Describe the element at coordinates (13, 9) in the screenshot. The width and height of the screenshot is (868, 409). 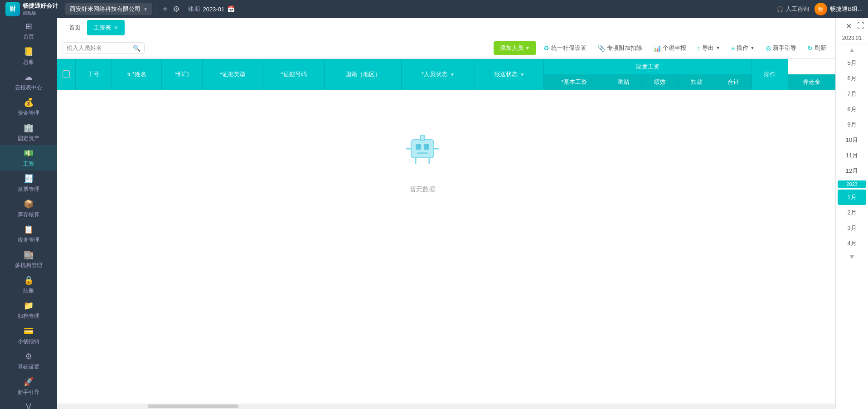
I see `logo-icon-text: 财` at that location.